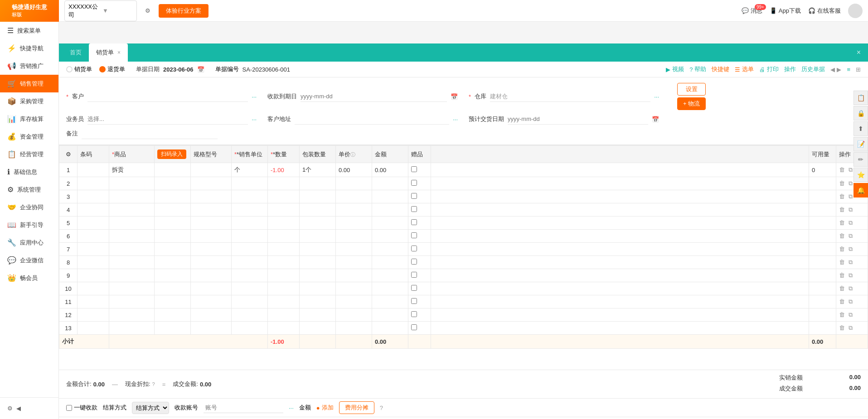 Image resolution: width=868 pixels, height=419 pixels. I want to click on expected-date-input, so click(578, 119).